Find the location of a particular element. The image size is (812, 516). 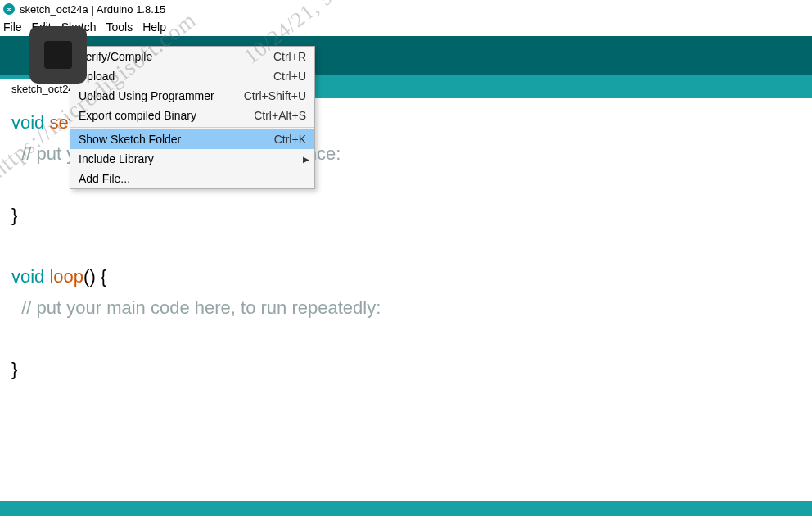

menu-item-label: Include Library is located at coordinates (192, 159).